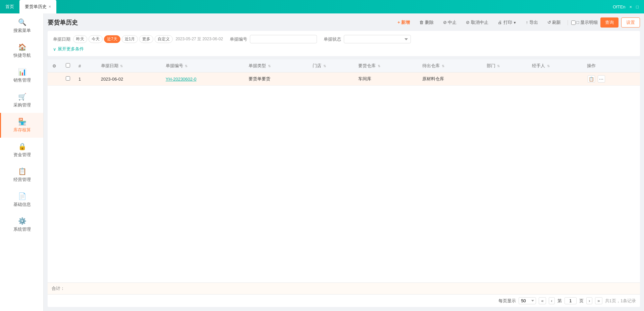 This screenshot has width=644, height=311. Describe the element at coordinates (631, 23) in the screenshot. I see `settings-button: 设置` at that location.